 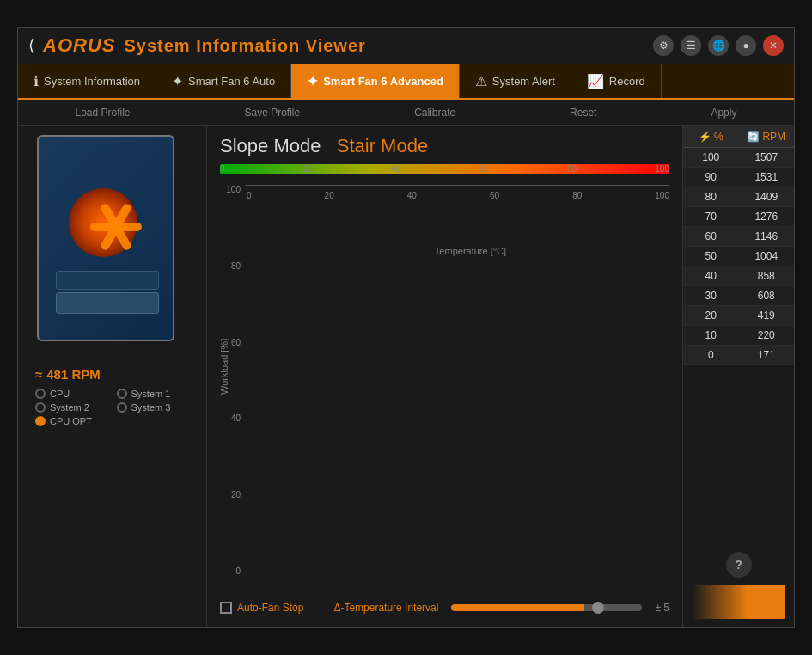 What do you see at coordinates (598, 608) in the screenshot?
I see `slider-thumb` at bounding box center [598, 608].